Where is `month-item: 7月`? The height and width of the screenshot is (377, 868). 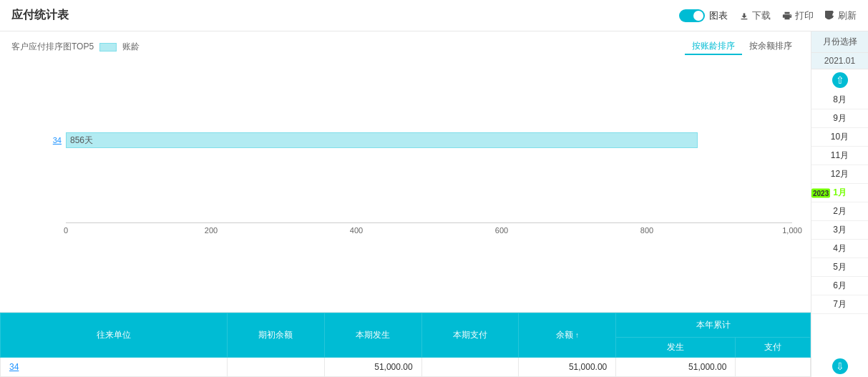 month-item: 7月 is located at coordinates (840, 305).